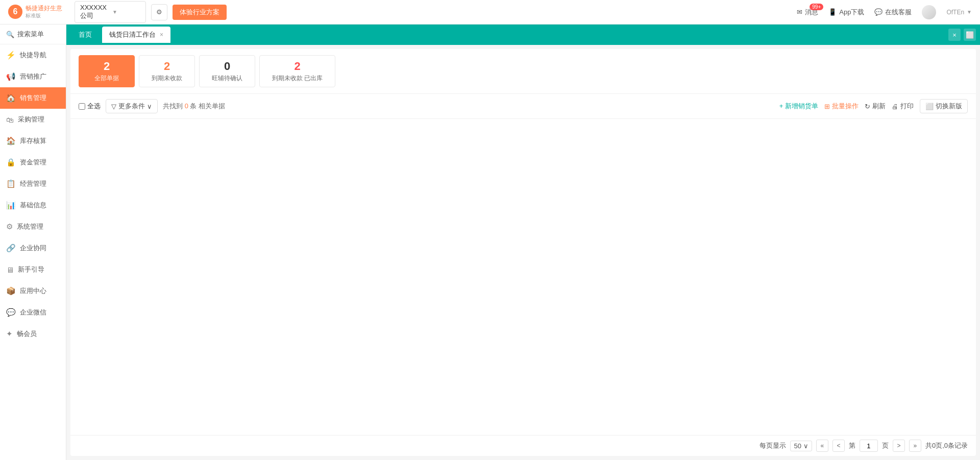 The height and width of the screenshot is (460, 980). What do you see at coordinates (33, 227) in the screenshot?
I see `sidebar-item-system: ⚙ 系统管理` at bounding box center [33, 227].